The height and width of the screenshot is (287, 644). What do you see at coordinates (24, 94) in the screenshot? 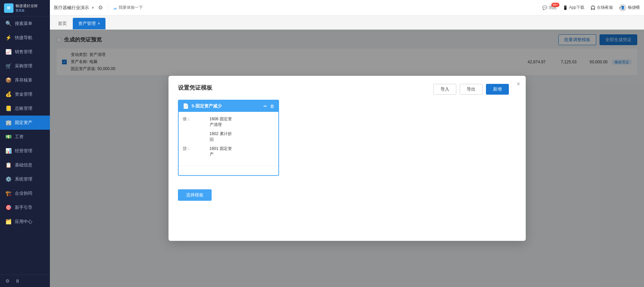
I see `sidebar-item-capital-label: 资金管理` at bounding box center [24, 94].